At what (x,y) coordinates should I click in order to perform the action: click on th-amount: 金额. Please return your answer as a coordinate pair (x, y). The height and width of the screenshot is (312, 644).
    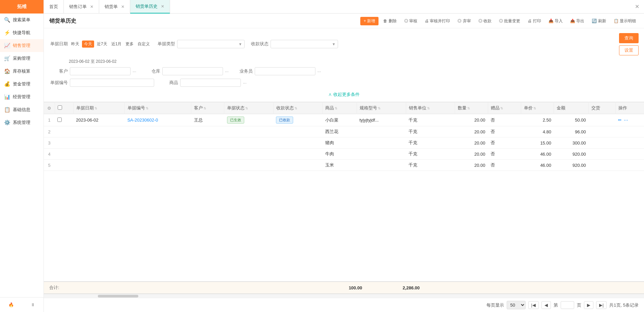
    Looking at the image, I should click on (571, 108).